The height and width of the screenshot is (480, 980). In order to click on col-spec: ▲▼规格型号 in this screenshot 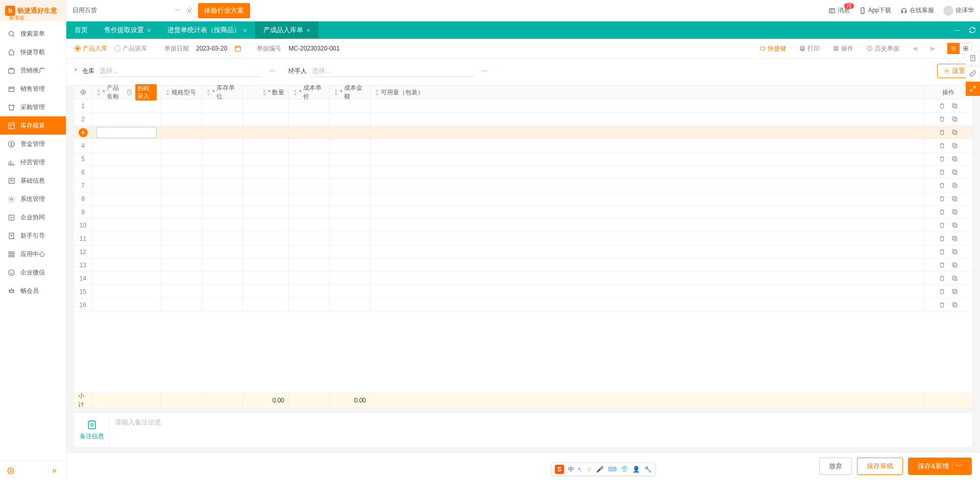, I will do `click(182, 92)`.